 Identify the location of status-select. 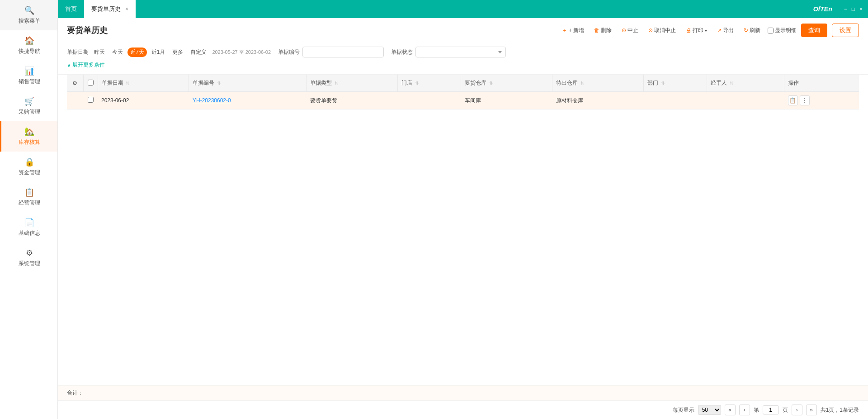
(461, 52).